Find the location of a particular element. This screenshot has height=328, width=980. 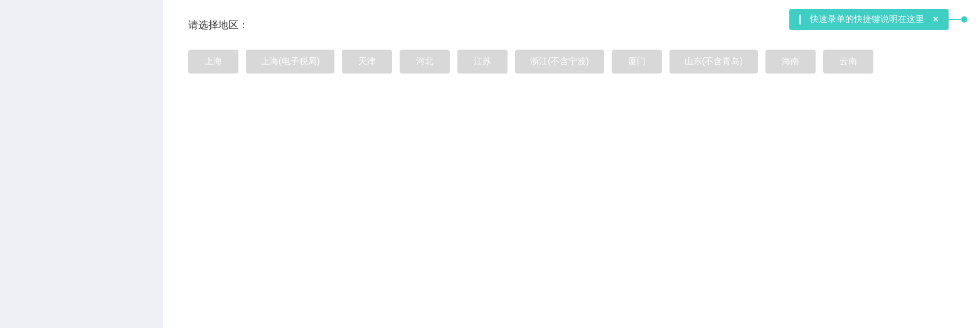

tooltip-dot is located at coordinates (964, 19).